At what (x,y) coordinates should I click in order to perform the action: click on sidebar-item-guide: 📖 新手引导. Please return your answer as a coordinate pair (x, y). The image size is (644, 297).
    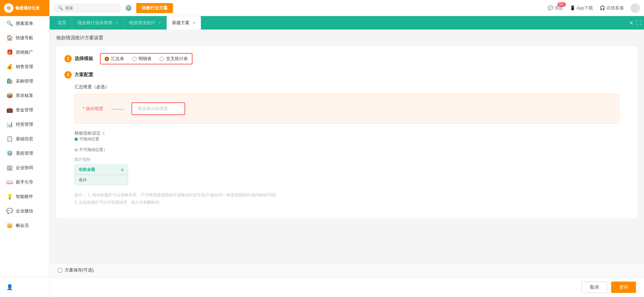
    Looking at the image, I should click on (25, 182).